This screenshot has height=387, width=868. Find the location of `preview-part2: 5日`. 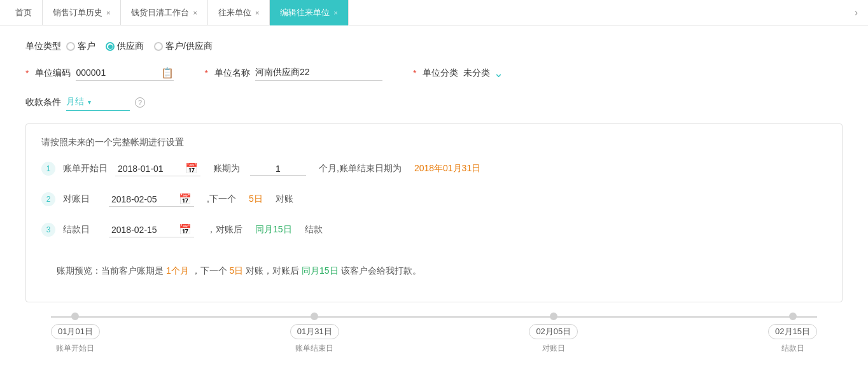

preview-part2: 5日 is located at coordinates (236, 271).